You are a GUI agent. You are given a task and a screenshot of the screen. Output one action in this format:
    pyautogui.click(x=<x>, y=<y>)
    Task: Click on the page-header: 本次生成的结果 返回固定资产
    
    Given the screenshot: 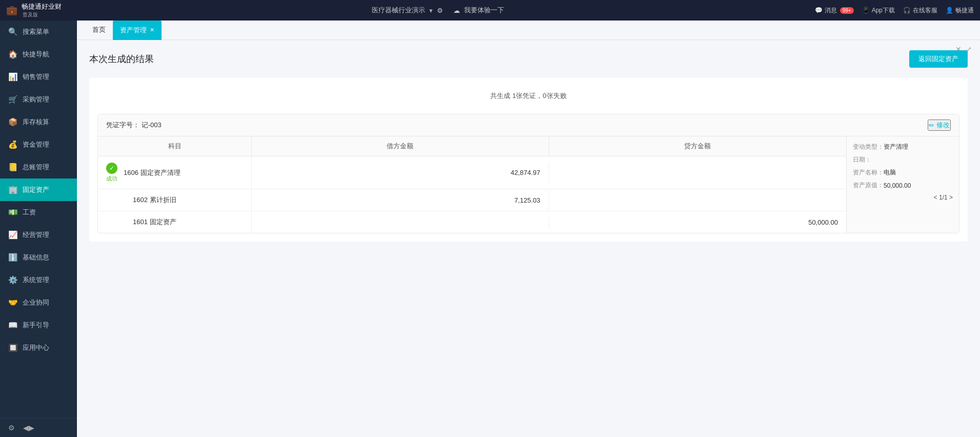 What is the action you would take?
    pyautogui.click(x=528, y=59)
    